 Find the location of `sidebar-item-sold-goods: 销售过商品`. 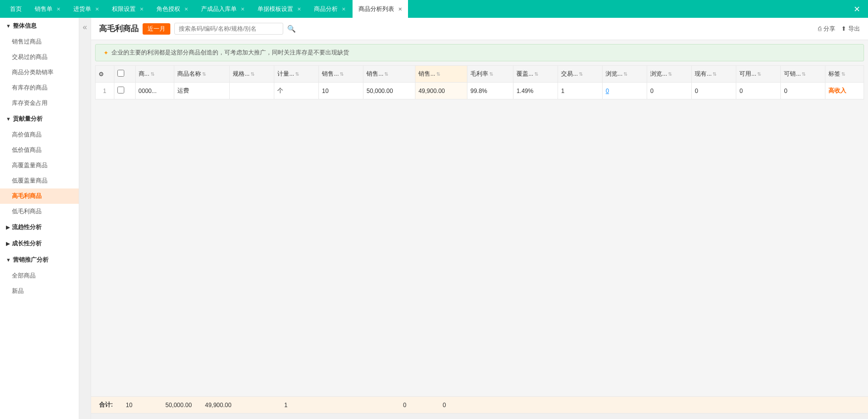

sidebar-item-sold-goods: 销售过商品 is located at coordinates (40, 42).